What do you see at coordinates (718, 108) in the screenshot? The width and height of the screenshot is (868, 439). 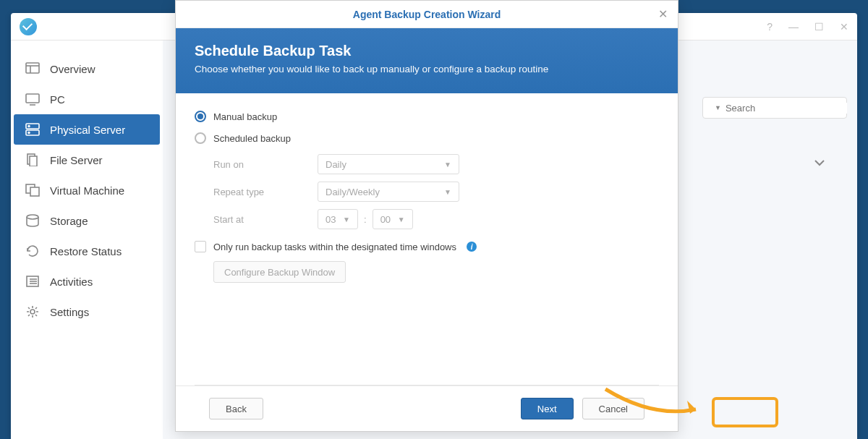 I see `dropdown-caret-icon: ▼` at bounding box center [718, 108].